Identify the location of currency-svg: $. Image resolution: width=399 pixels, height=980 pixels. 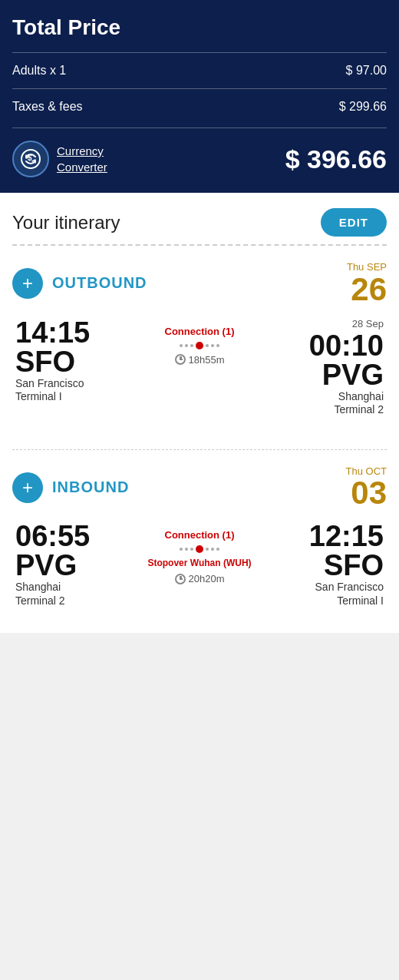
(31, 159).